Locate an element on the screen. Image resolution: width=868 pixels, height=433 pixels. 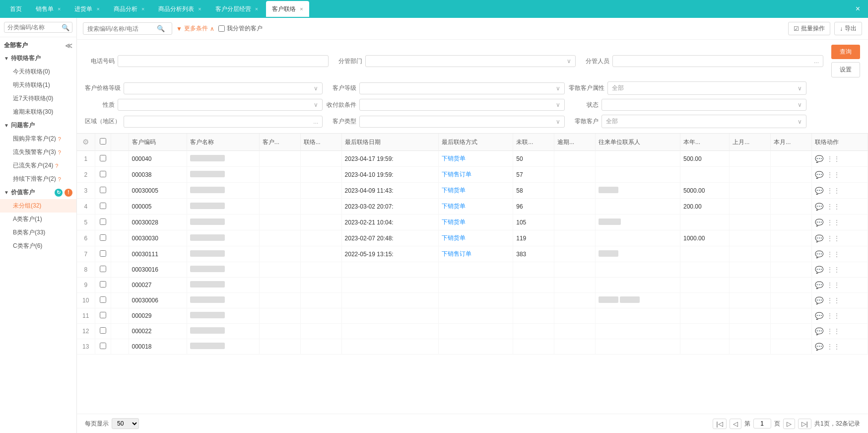
sidebar-item-churn: 持续下滑客户(2) ? is located at coordinates (38, 179).